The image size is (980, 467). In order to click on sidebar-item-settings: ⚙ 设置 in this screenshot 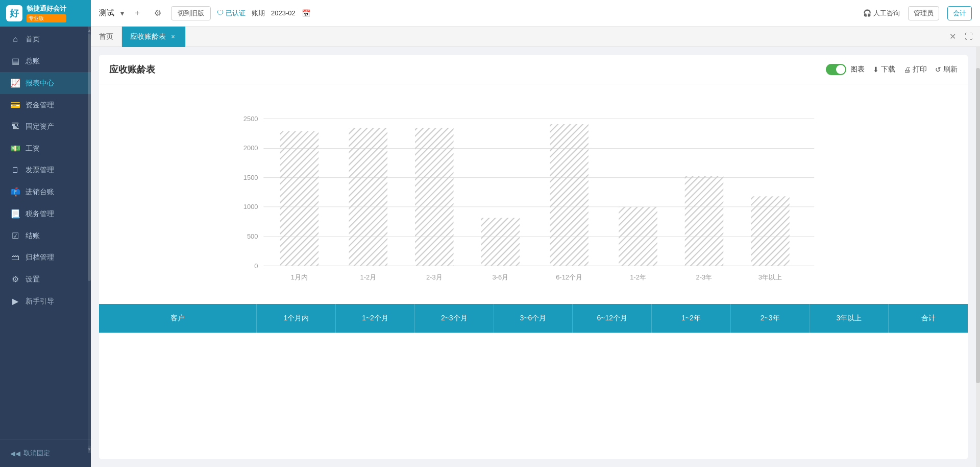, I will do `click(45, 279)`.